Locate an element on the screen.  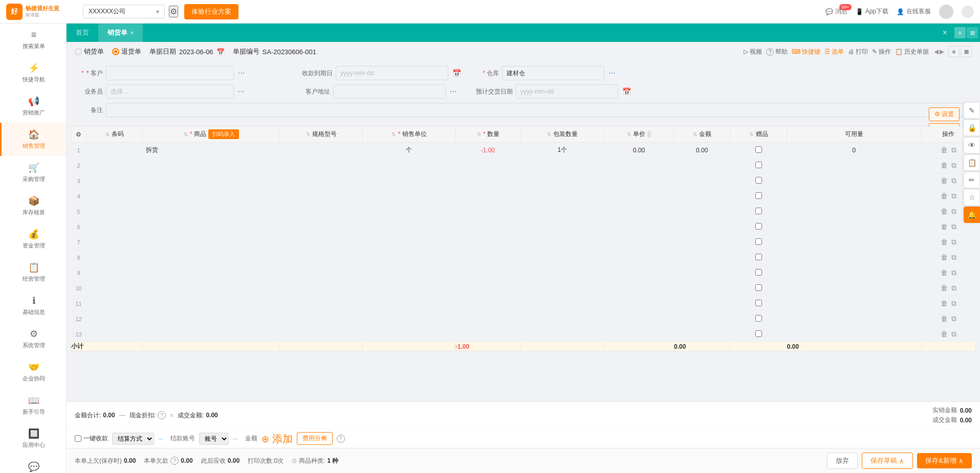
sidebar-item-quick-nav: ⚡ 快捷导航 is located at coordinates (33, 73).